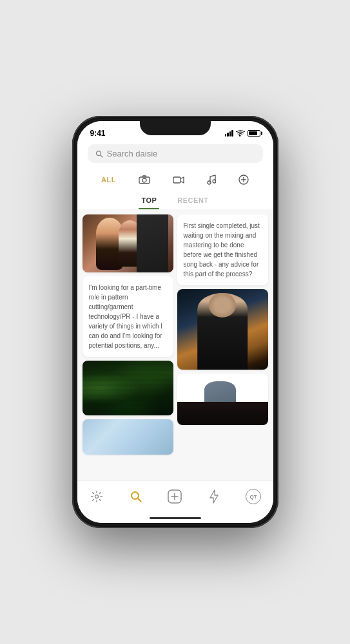 The height and width of the screenshot is (644, 350). What do you see at coordinates (108, 180) in the screenshot?
I see `tab-all: ALL` at bounding box center [108, 180].